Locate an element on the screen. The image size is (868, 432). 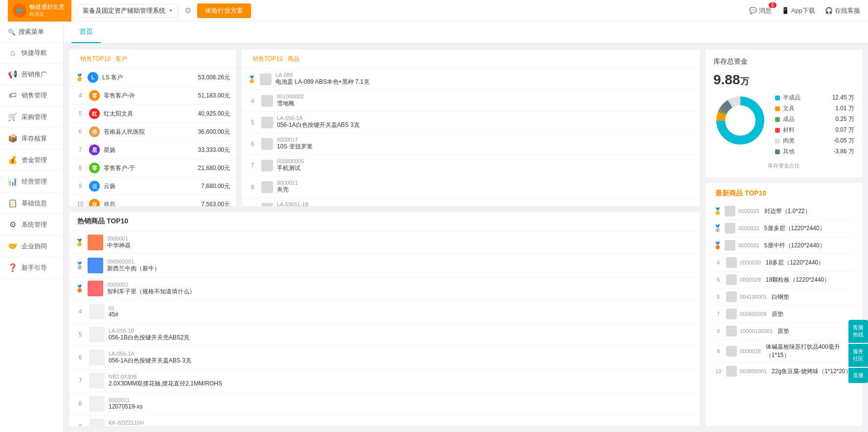
product-info-7: LA-59651-1B 59651-1B旋转投影灯电池盒ABS黑色+58克 is located at coordinates (485, 204).